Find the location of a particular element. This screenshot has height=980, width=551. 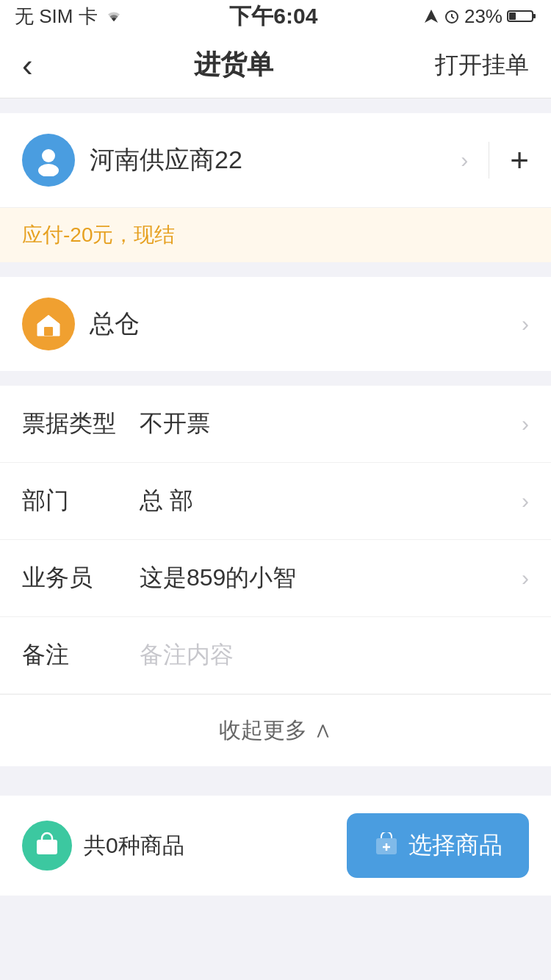

supplier-avatar-icon is located at coordinates (48, 160).